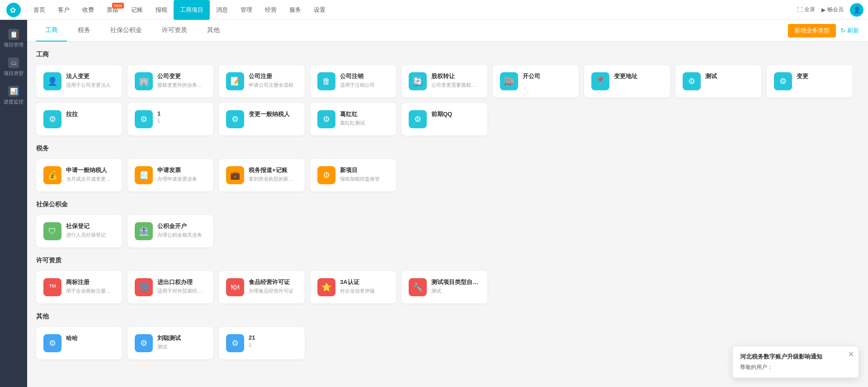 This screenshot has height=387, width=868. Describe the element at coordinates (273, 338) in the screenshot. I see `card-name: 21` at that location.